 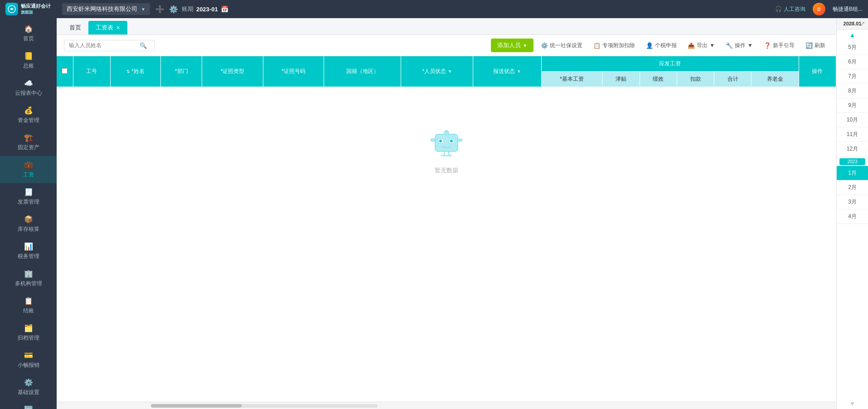 I want to click on export-action: 📤 导出 ▼, so click(x=701, y=45).